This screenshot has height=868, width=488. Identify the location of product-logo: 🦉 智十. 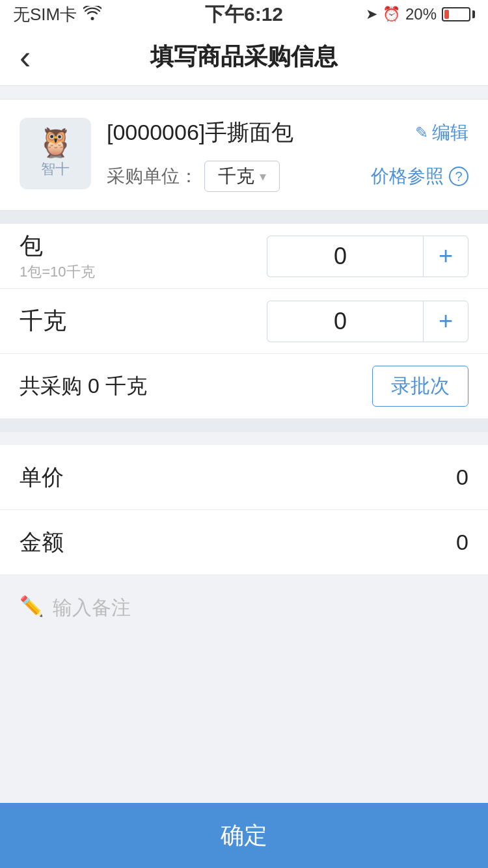
(55, 154).